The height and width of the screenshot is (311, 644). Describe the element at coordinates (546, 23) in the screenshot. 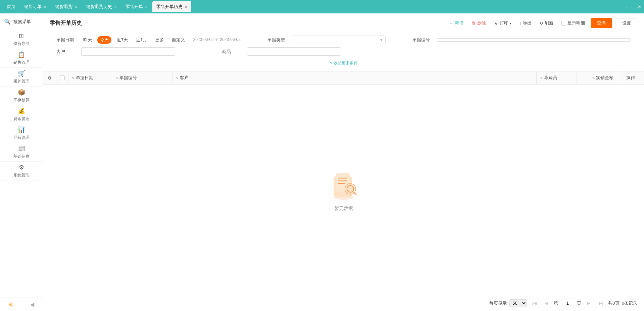

I see `refresh-button: ↻ 刷新` at that location.